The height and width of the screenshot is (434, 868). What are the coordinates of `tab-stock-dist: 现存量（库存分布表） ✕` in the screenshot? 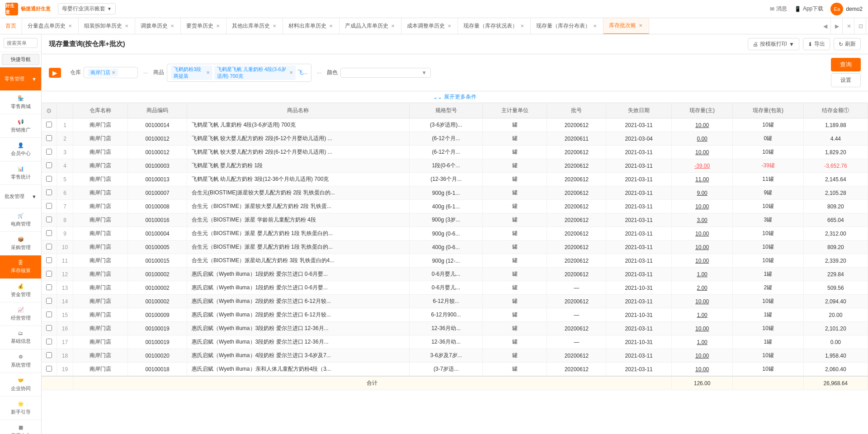 It's located at (567, 26).